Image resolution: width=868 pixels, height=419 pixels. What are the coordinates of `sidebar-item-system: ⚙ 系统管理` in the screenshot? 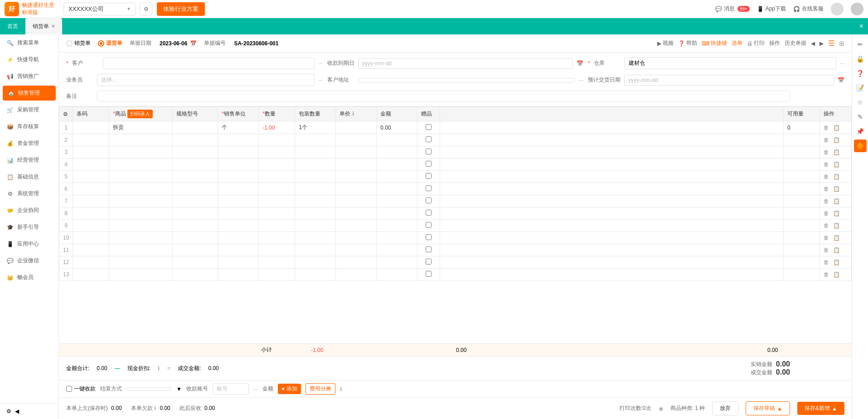 It's located at (29, 194).